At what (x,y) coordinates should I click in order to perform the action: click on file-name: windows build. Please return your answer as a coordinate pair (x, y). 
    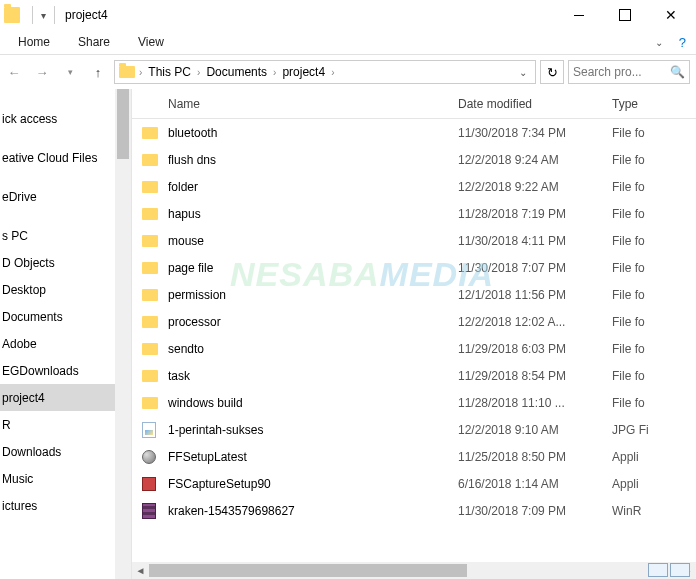
    Looking at the image, I should click on (313, 403).